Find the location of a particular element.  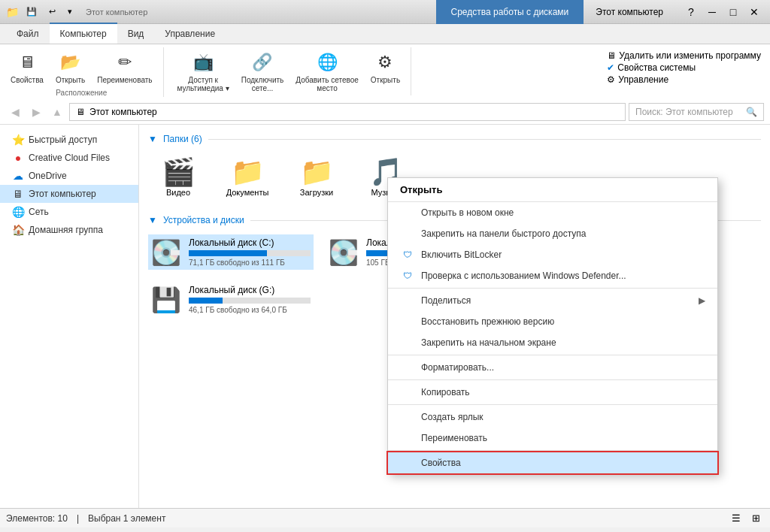

addnet-icon: 🌐 is located at coordinates (327, 62).